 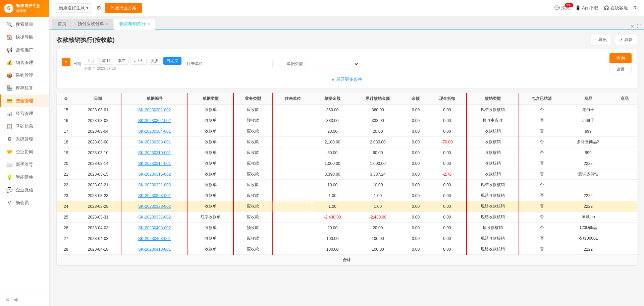 What do you see at coordinates (378, 217) in the screenshot?
I see `cell-write-off: -2,430.00` at bounding box center [378, 217].